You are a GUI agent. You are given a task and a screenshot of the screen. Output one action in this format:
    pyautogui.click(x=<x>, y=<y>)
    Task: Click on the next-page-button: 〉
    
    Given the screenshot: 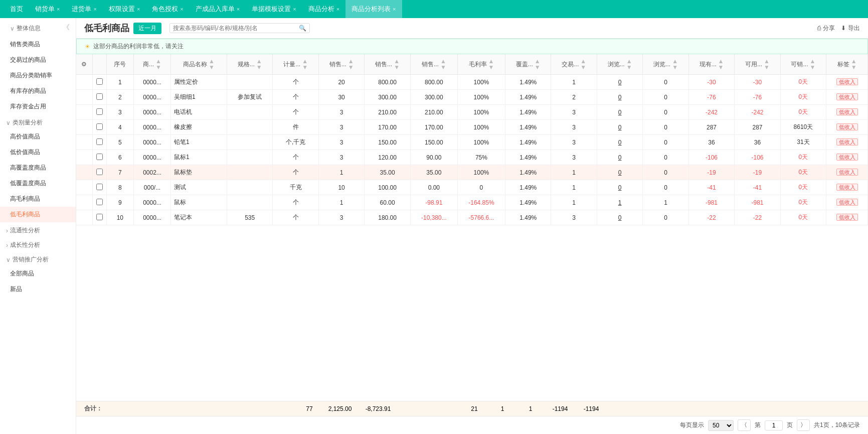 What is the action you would take?
    pyautogui.click(x=803, y=425)
    